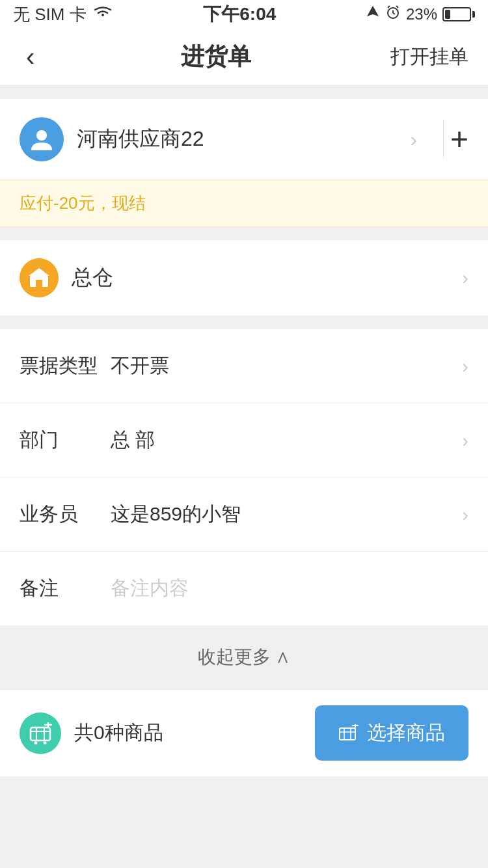  Describe the element at coordinates (465, 366) in the screenshot. I see `invoice-type-chevron-icon: ›` at that location.